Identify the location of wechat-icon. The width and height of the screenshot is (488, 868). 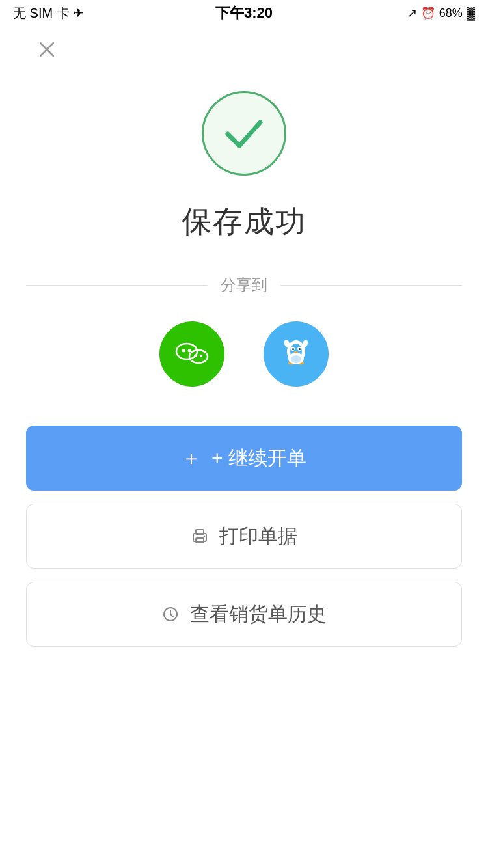
(192, 354).